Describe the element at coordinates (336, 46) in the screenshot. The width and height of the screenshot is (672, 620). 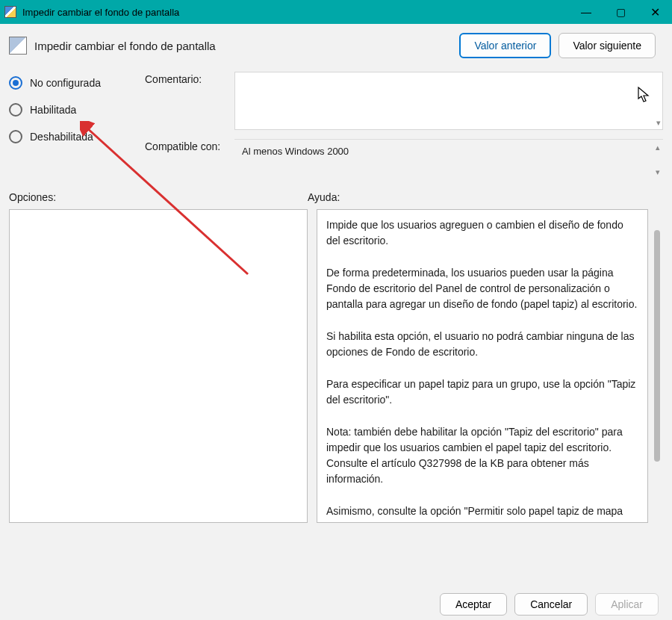
I see `header: Impedir cambiar el fondo de pantalla Val…` at that location.